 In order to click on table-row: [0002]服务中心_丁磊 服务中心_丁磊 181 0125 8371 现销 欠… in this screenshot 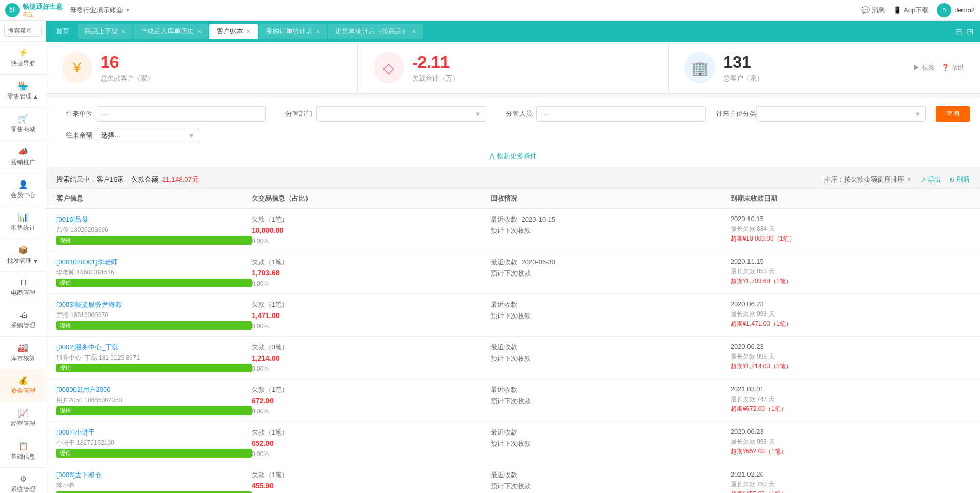, I will do `click(513, 358)`.